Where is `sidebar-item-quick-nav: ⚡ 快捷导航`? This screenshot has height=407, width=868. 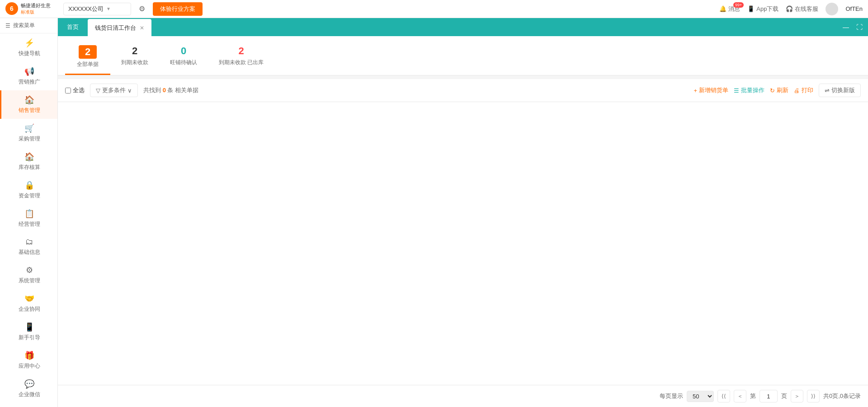 sidebar-item-quick-nav: ⚡ 快捷导航 is located at coordinates (29, 48).